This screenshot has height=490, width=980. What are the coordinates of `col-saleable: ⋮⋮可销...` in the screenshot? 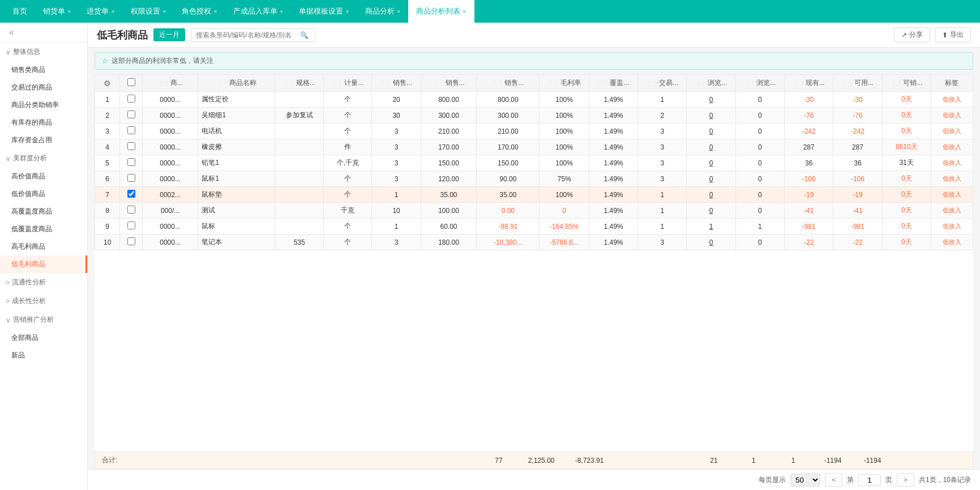 It's located at (906, 83).